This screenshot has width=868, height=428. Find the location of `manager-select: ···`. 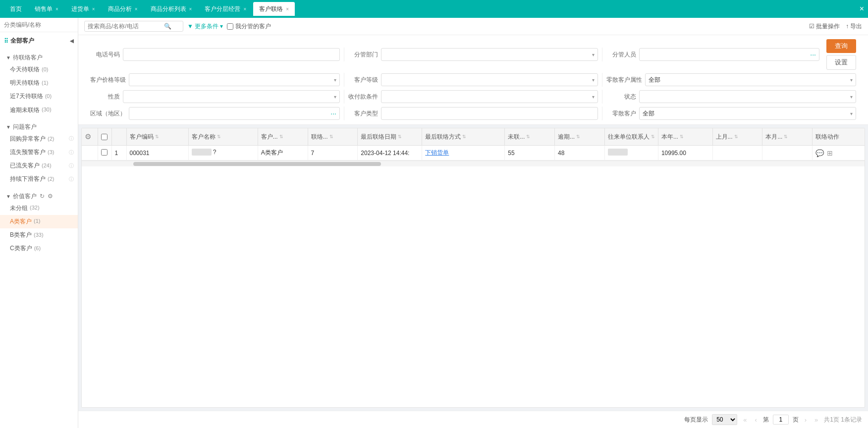

manager-select: ··· is located at coordinates (729, 54).